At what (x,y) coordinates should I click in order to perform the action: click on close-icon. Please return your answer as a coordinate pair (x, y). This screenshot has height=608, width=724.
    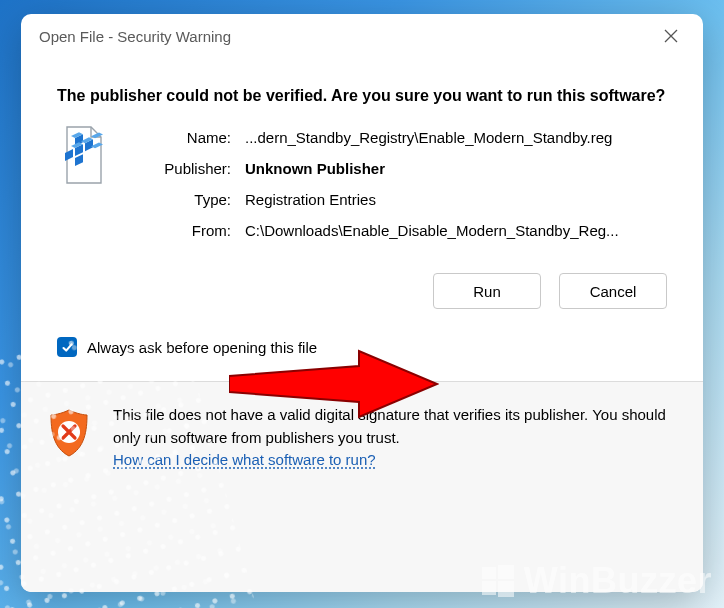
    Looking at the image, I should click on (671, 36).